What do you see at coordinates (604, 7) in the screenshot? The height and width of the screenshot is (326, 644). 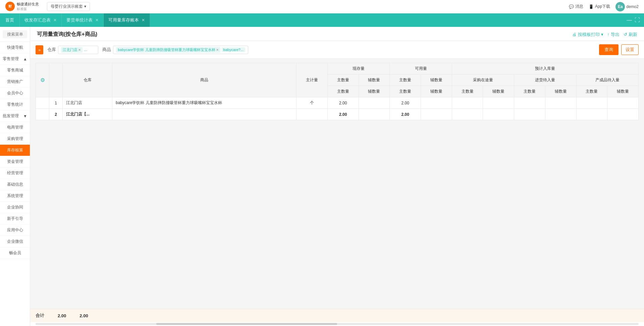 I see `top-bar-right: 💬 消息 📱 App下载 Ea demo2` at bounding box center [604, 7].